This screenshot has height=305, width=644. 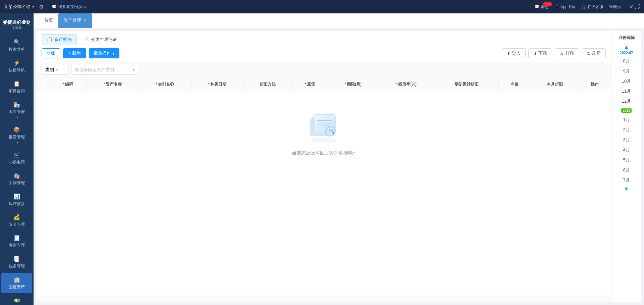 What do you see at coordinates (104, 40) in the screenshot?
I see `subtab-change-voucher-label: 变更生成凭证` at bounding box center [104, 40].